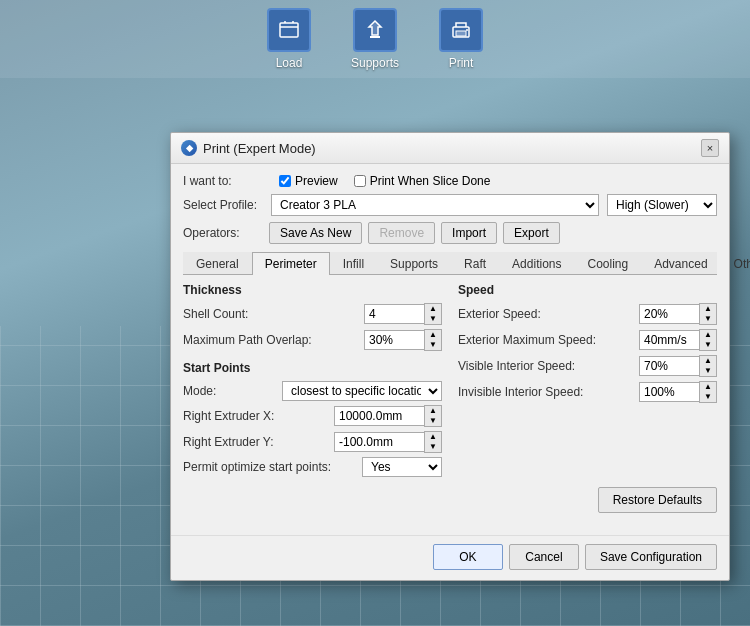  Describe the element at coordinates (430, 181) in the screenshot. I see `print-when-done-label: Print When Slice Done` at that location.